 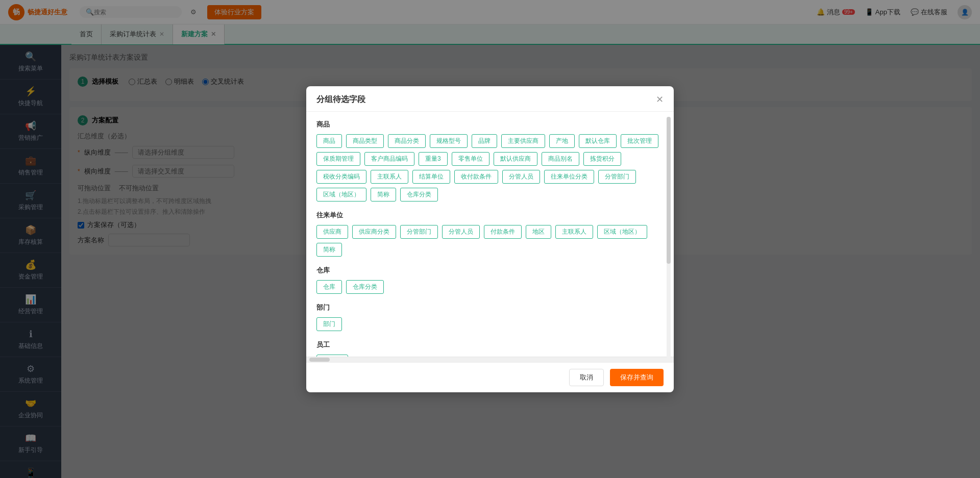 What do you see at coordinates (476, 177) in the screenshot?
I see `field-tag: 收付款条件` at bounding box center [476, 177].